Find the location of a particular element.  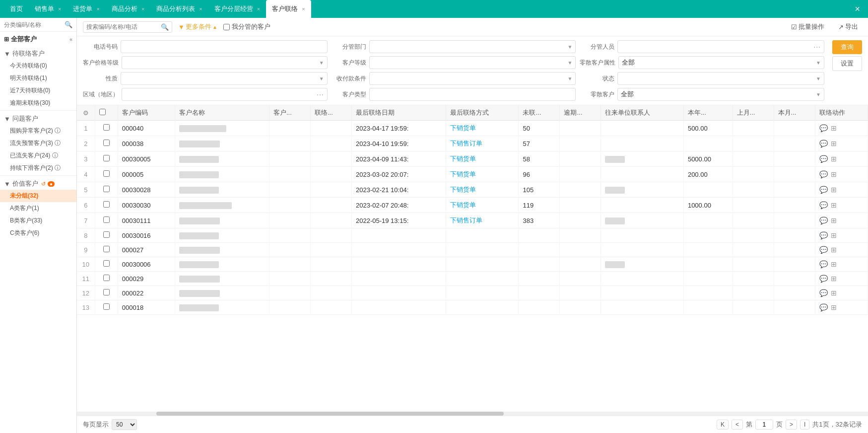

cust-type-input is located at coordinates (472, 94).